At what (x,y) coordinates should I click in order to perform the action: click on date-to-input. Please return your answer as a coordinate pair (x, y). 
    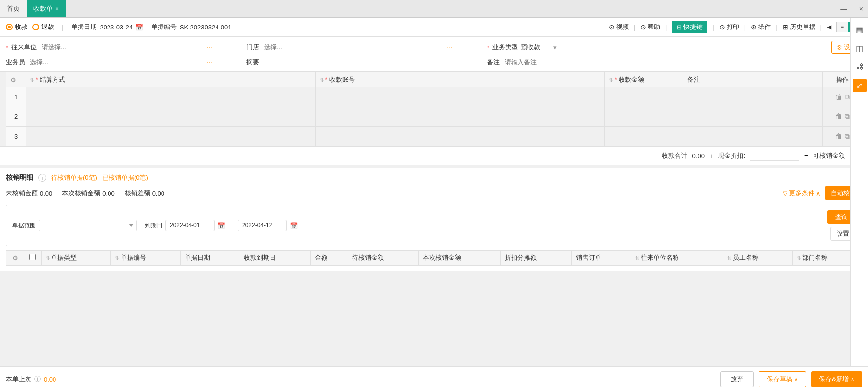
    Looking at the image, I should click on (262, 225).